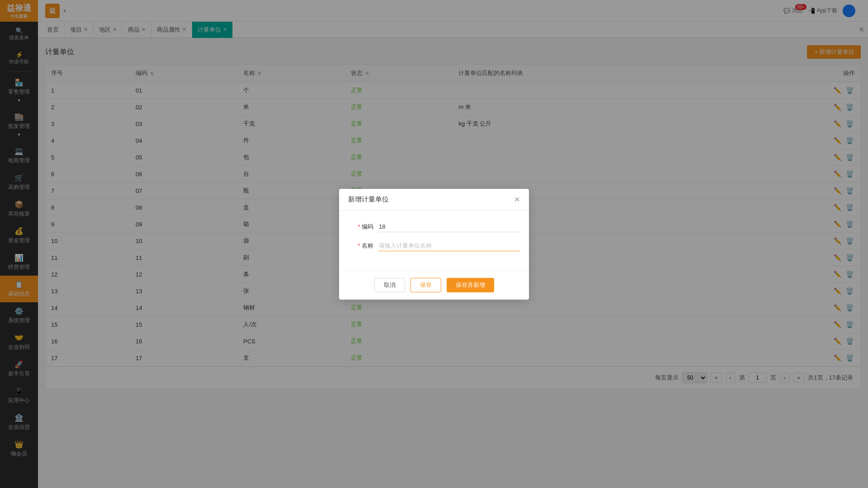  What do you see at coordinates (390, 285) in the screenshot?
I see `cancel-button: 取消` at bounding box center [390, 285].